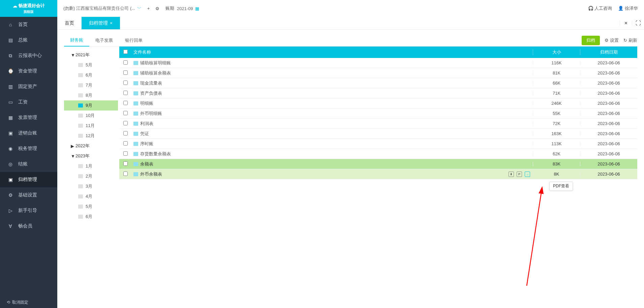 The height and width of the screenshot is (308, 644). I want to click on period-value: 2021-09, so click(185, 9).